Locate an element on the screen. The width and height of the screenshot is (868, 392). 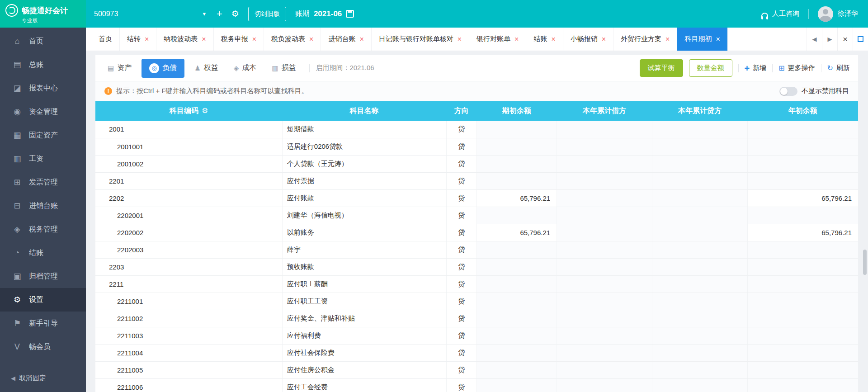
column-header-direction: 方向 is located at coordinates (461, 111).